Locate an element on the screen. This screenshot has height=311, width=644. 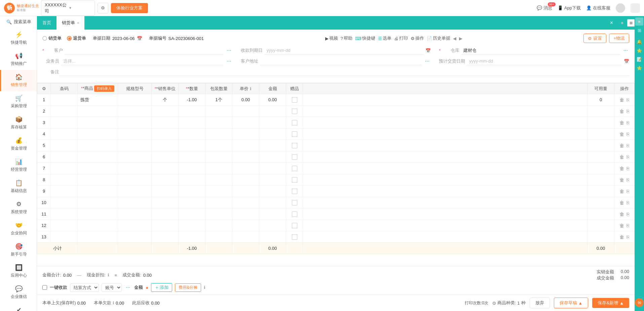
app-download-button: 📱 App下载 is located at coordinates (569, 8).